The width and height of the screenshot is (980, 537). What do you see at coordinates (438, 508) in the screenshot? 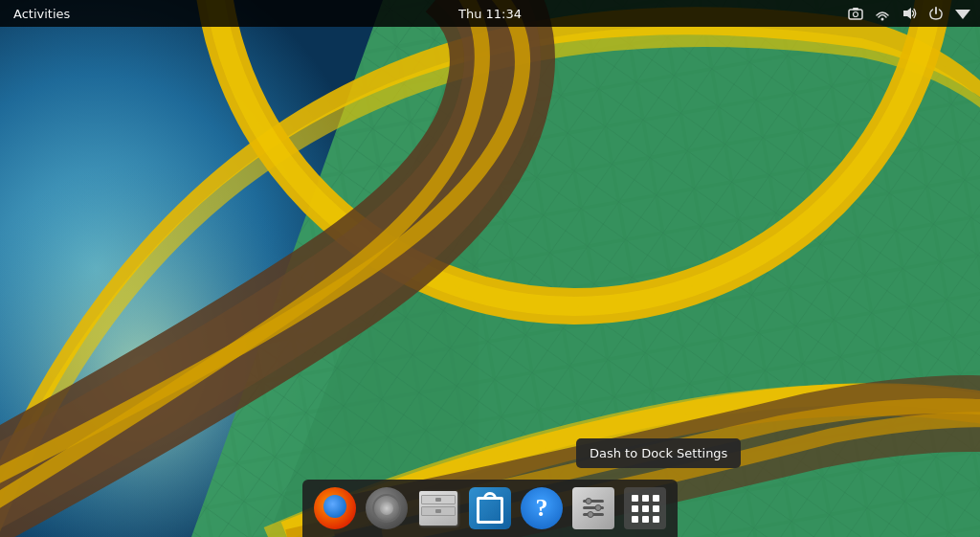
I see `dock-item-files` at bounding box center [438, 508].